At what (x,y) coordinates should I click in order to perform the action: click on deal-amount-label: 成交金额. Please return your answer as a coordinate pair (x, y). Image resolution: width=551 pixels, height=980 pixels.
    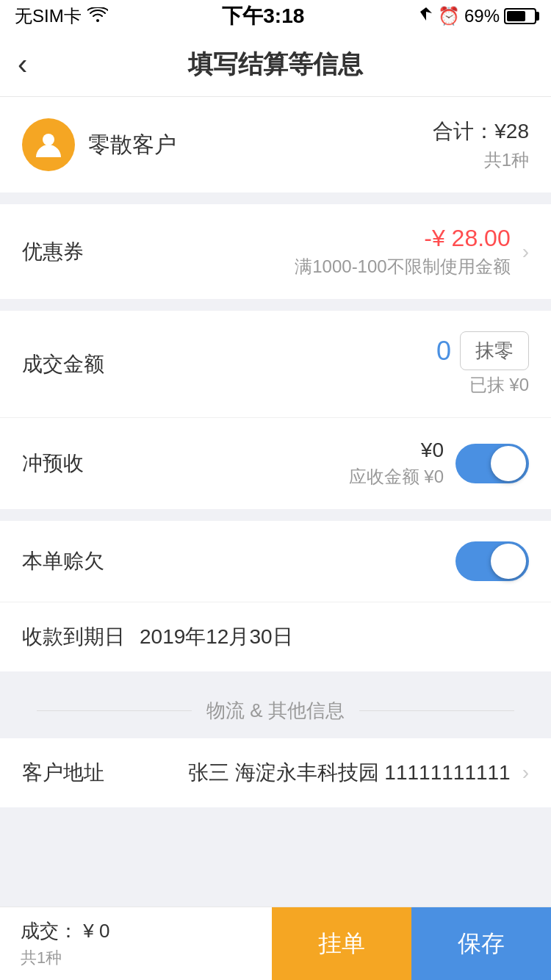
    Looking at the image, I should click on (63, 364).